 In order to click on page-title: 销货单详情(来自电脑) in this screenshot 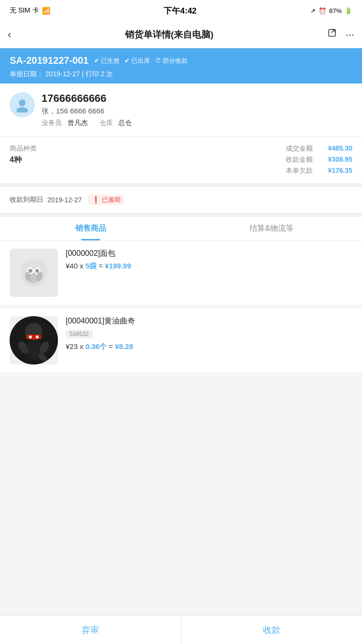, I will do `click(169, 35)`.